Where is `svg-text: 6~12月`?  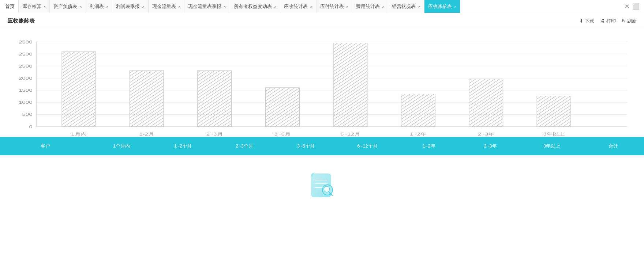
svg-text: 6~12月 is located at coordinates (351, 134).